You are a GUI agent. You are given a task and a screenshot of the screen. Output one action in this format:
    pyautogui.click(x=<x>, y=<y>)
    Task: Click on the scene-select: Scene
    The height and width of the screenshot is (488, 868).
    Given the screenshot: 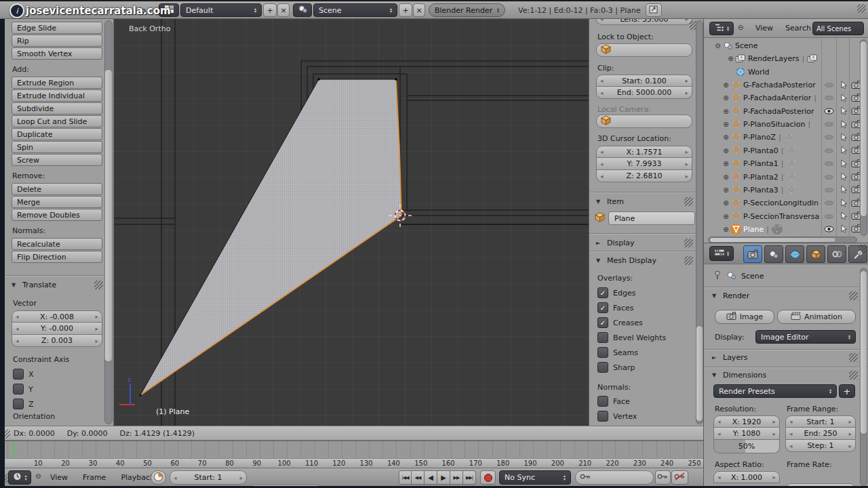 What is the action you would take?
    pyautogui.click(x=355, y=10)
    